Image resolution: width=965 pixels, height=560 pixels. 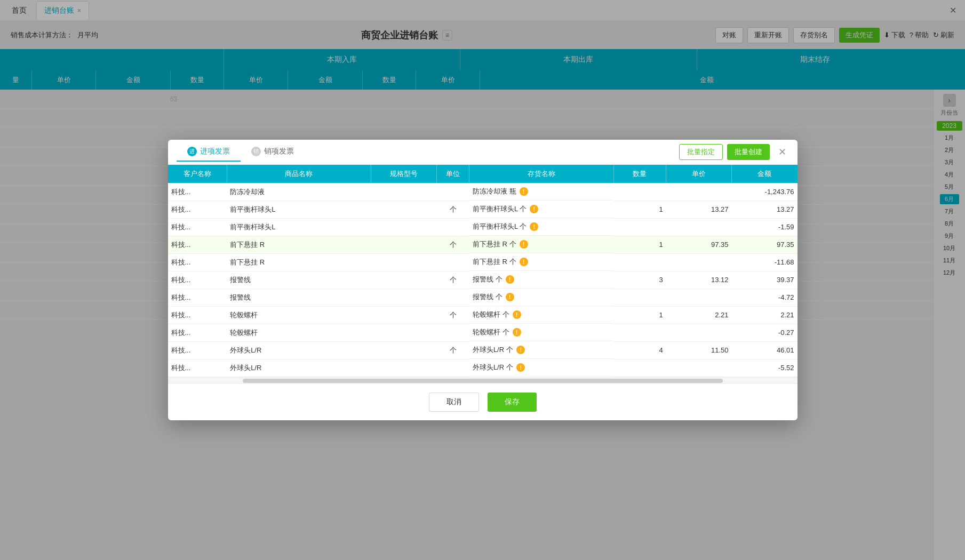 I want to click on cell-amount: -1.59, so click(x=765, y=227).